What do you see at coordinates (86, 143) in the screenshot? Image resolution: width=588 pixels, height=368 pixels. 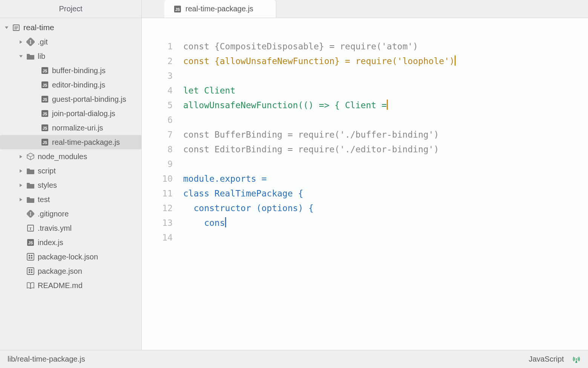 I see `tree-item-label: real-time-package.js` at bounding box center [86, 143].